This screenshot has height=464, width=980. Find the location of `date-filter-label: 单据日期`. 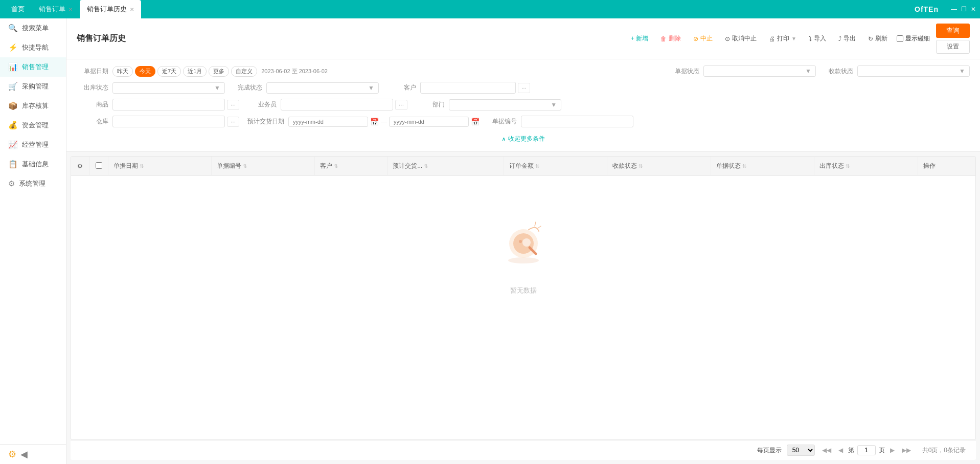

date-filter-label: 单据日期 is located at coordinates (95, 72).